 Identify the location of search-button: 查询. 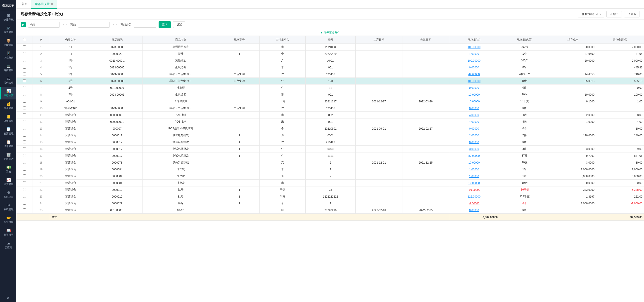
(164, 25).